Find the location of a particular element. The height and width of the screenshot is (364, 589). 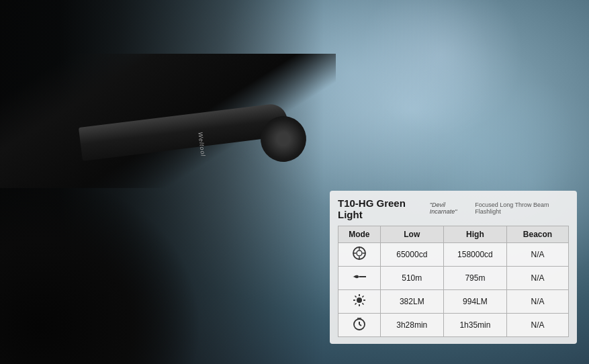

candela-high: 158000cd is located at coordinates (475, 255).